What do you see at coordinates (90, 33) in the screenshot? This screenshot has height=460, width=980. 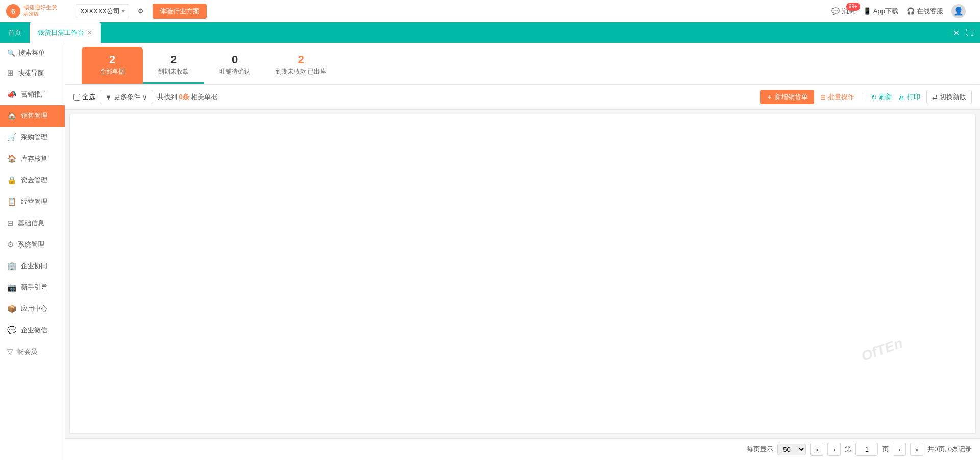 I see `tab-close-icon: ✕` at bounding box center [90, 33].